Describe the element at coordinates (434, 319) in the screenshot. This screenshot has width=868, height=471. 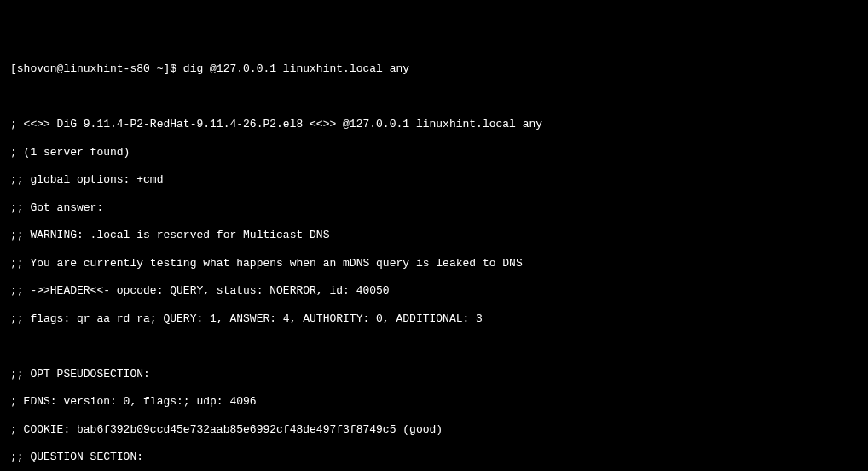
I see `flags-line: ;; flags: qr aa rd ra; QUERY: 1, ANSWER:…` at that location.